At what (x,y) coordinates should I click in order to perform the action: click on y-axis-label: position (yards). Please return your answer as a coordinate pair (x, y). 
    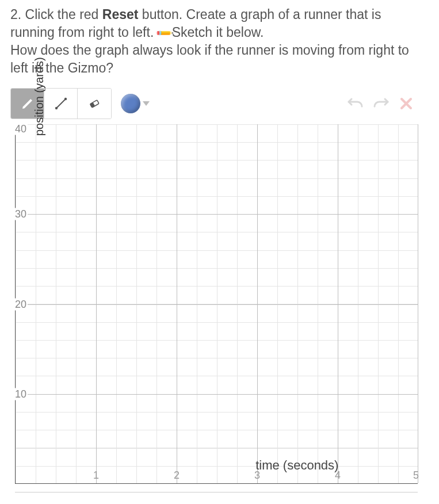
    Looking at the image, I should click on (39, 97).